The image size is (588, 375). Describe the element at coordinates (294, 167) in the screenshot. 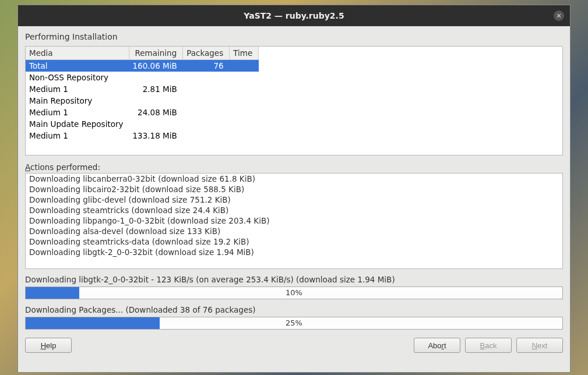

I see `actions-label: Actions performed:` at that location.